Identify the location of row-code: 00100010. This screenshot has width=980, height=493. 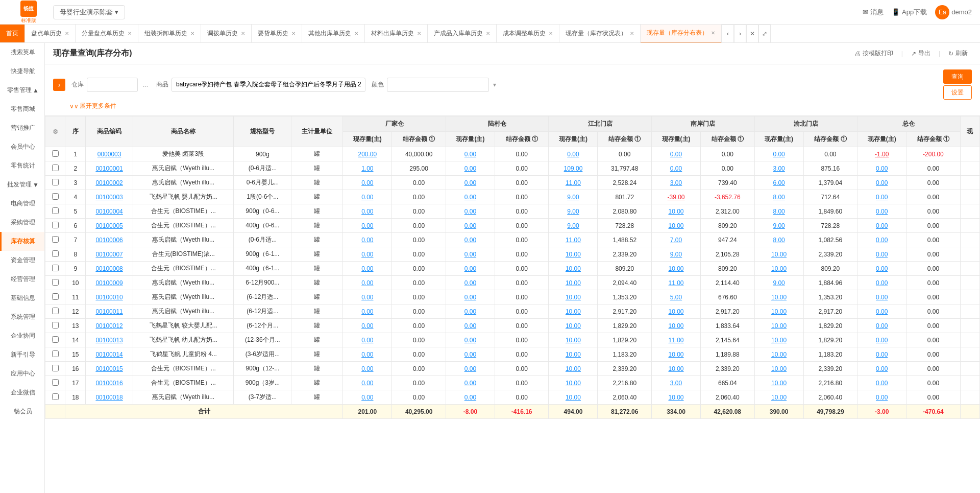
(109, 297).